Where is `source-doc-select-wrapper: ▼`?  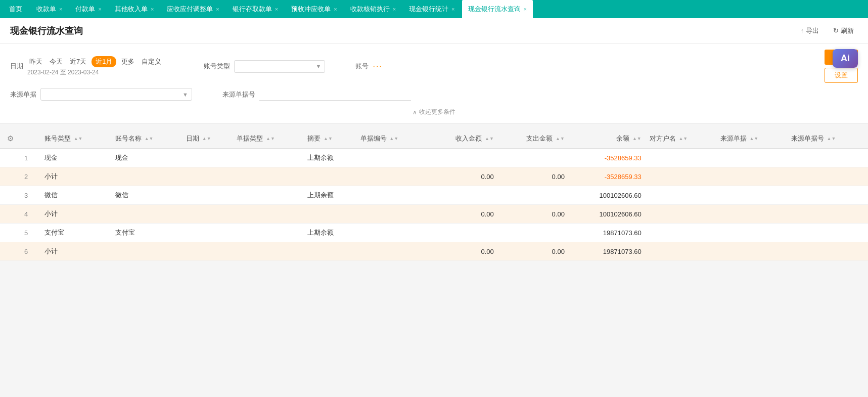 source-doc-select-wrapper: ▼ is located at coordinates (116, 94).